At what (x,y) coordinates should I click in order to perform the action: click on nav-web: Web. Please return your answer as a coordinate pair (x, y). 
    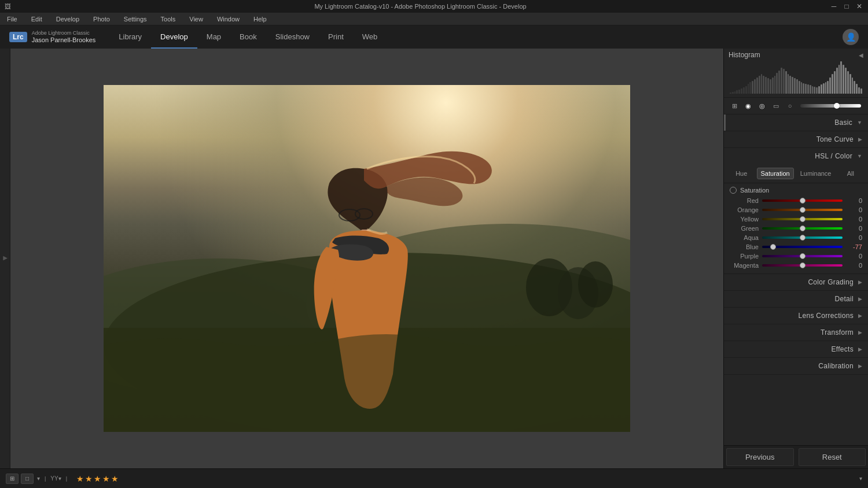
    Looking at the image, I should click on (370, 37).